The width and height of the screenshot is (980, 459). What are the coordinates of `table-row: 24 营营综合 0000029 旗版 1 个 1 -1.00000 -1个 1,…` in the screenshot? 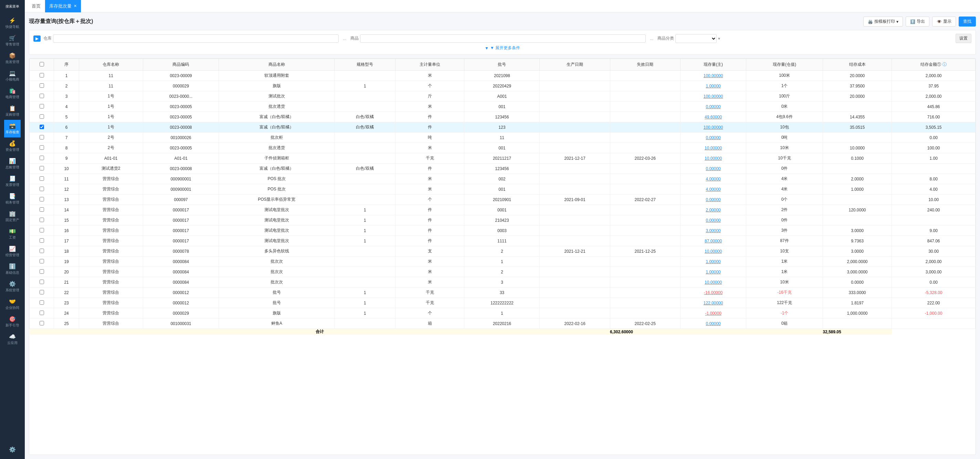 It's located at (503, 314).